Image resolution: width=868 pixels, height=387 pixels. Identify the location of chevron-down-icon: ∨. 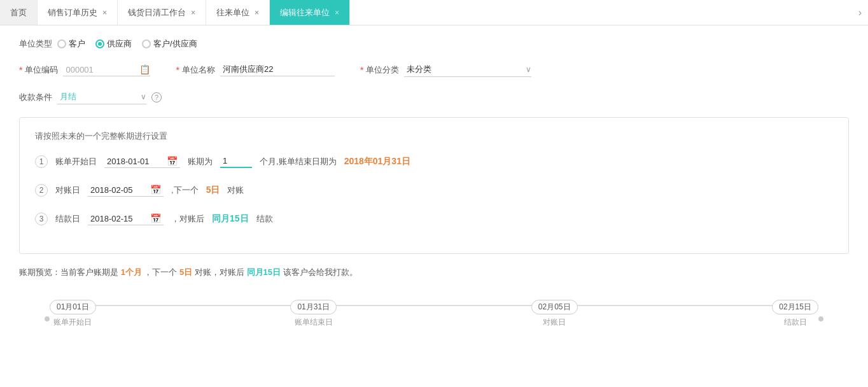
(528, 69).